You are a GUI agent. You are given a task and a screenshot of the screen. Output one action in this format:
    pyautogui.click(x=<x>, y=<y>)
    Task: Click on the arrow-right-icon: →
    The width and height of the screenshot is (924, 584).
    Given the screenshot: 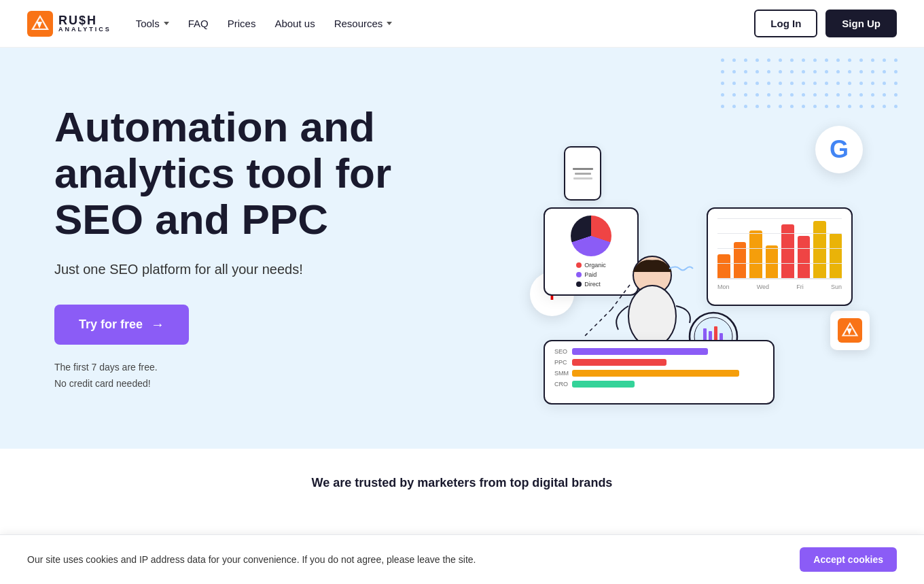 What is the action you would take?
    pyautogui.click(x=158, y=325)
    